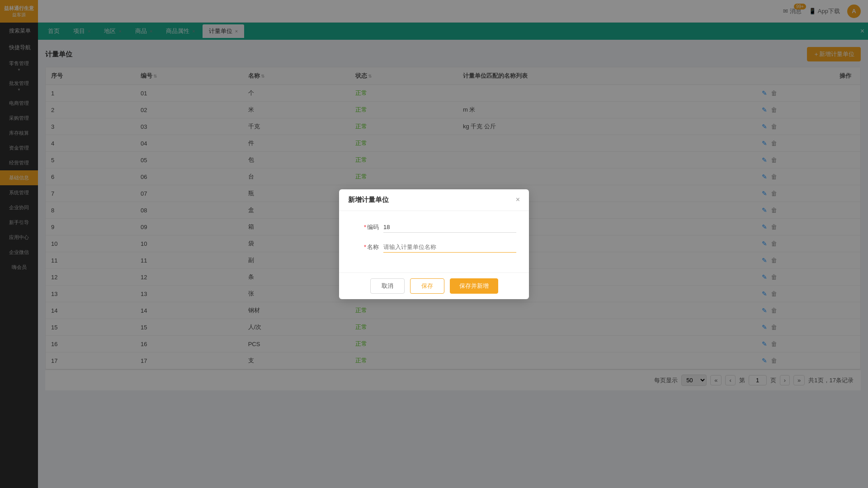  What do you see at coordinates (365, 247) in the screenshot?
I see `name-label: *名称` at bounding box center [365, 247].